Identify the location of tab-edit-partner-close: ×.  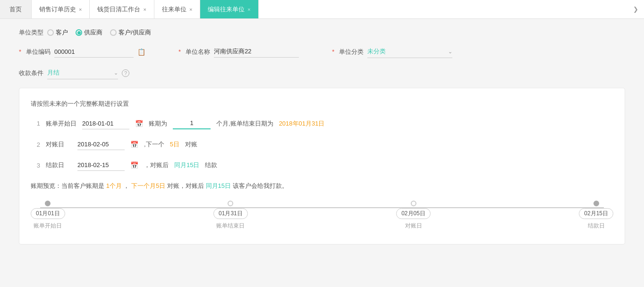
(249, 9).